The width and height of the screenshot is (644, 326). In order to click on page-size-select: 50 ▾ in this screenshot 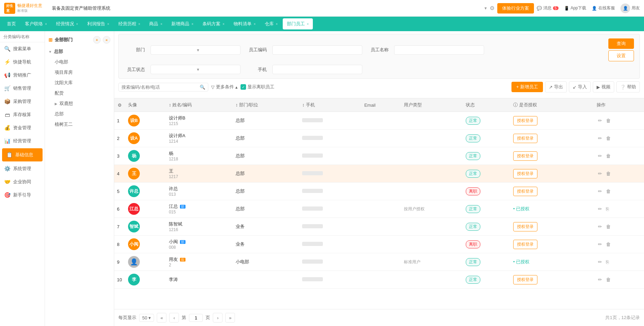, I will do `click(147, 318)`.